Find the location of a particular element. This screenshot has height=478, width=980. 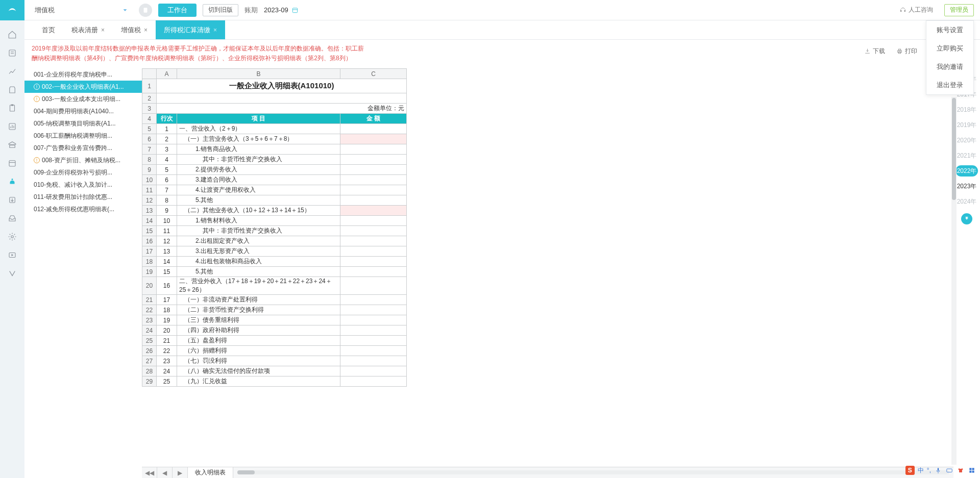

nav-export-icon is located at coordinates (12, 200).